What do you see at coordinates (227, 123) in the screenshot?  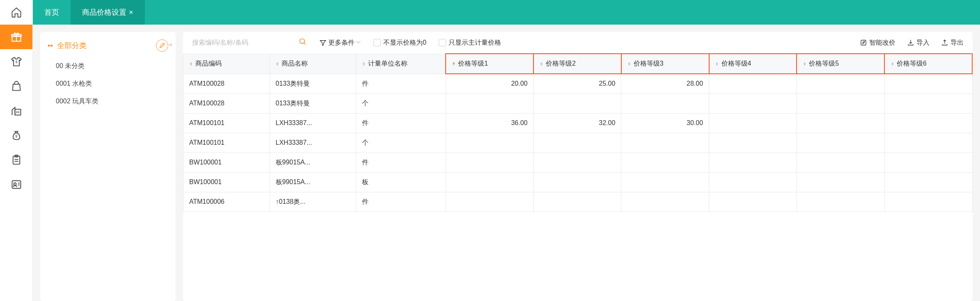 I see `cell-code: ATM100101` at bounding box center [227, 123].